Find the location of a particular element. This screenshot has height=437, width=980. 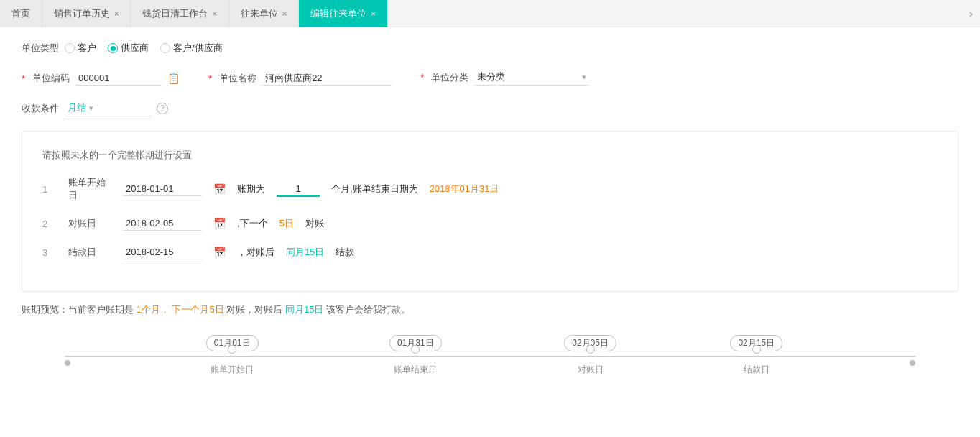

tab-bar: 首页 销售订单历史 × 钱货日清工作台 × 往来单位 × 编辑往来单位 × › is located at coordinates (490, 14).